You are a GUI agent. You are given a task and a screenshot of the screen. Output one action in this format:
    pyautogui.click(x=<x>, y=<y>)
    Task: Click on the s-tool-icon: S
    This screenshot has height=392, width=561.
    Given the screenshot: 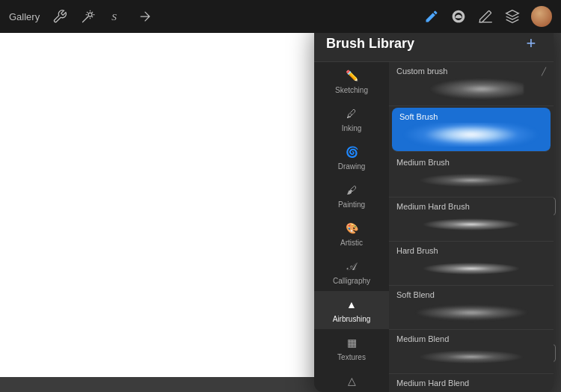 What is the action you would take?
    pyautogui.click(x=117, y=16)
    